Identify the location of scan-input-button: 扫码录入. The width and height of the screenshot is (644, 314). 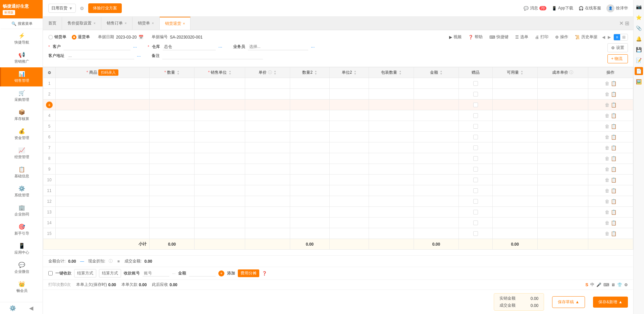
(108, 72).